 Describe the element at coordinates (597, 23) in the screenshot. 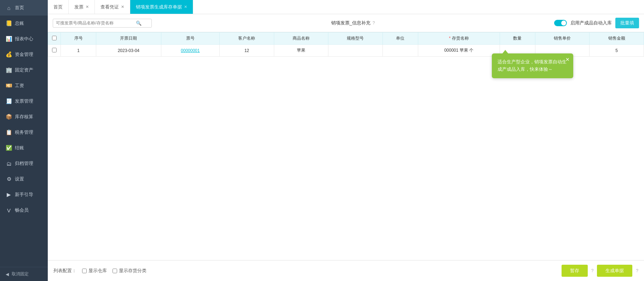

I see `toolbar-right: 启用产成品自动入库 批量填` at that location.